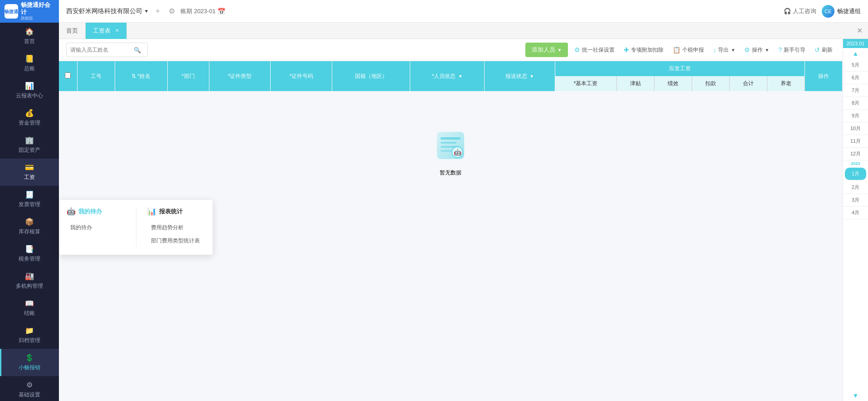  What do you see at coordinates (134, 76) in the screenshot?
I see `sort-icon: ⇅` at bounding box center [134, 76].